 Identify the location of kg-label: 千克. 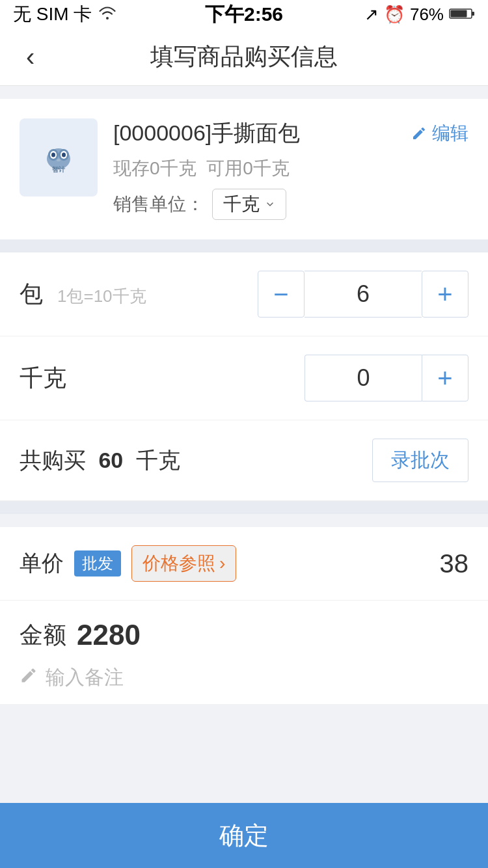
(43, 377).